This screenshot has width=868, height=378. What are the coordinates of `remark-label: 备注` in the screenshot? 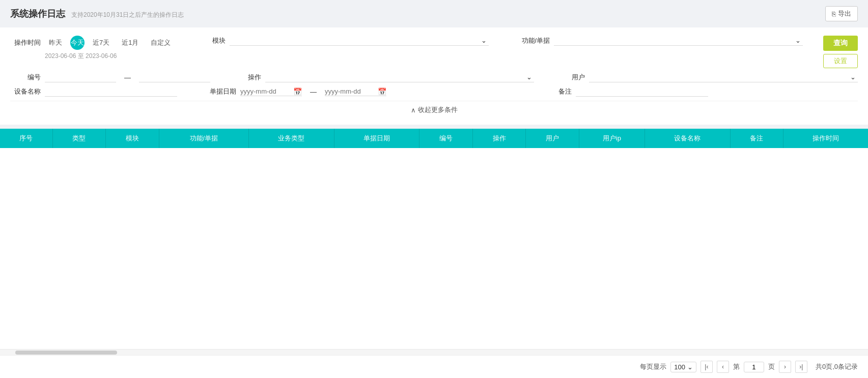 It's located at (556, 92).